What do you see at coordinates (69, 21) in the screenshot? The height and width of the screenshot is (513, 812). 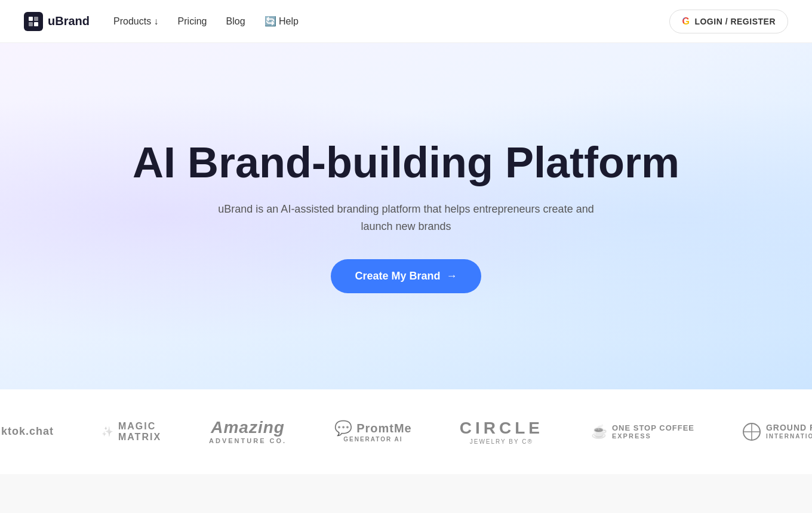 I see `logo-text: uBrand` at bounding box center [69, 21].